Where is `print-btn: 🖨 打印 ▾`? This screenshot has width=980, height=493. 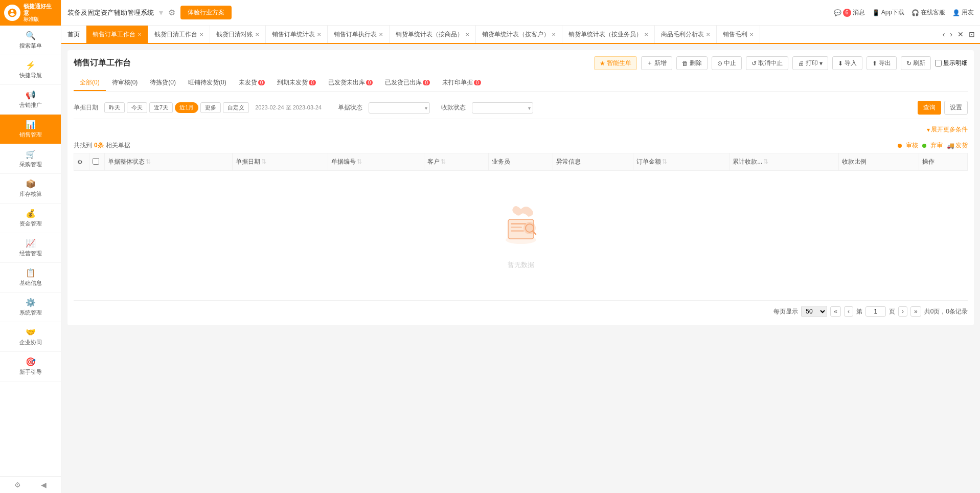
print-btn: 🖨 打印 ▾ is located at coordinates (810, 63).